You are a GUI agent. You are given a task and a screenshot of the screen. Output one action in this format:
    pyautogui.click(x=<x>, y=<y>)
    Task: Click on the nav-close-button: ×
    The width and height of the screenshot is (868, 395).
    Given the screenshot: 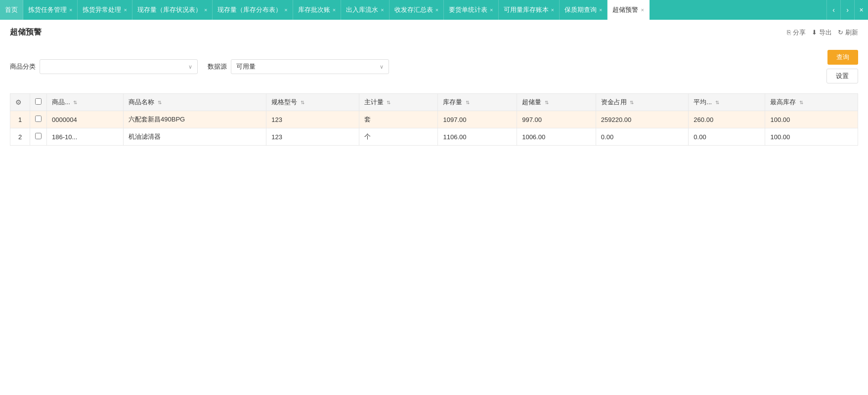 What is the action you would take?
    pyautogui.click(x=861, y=10)
    